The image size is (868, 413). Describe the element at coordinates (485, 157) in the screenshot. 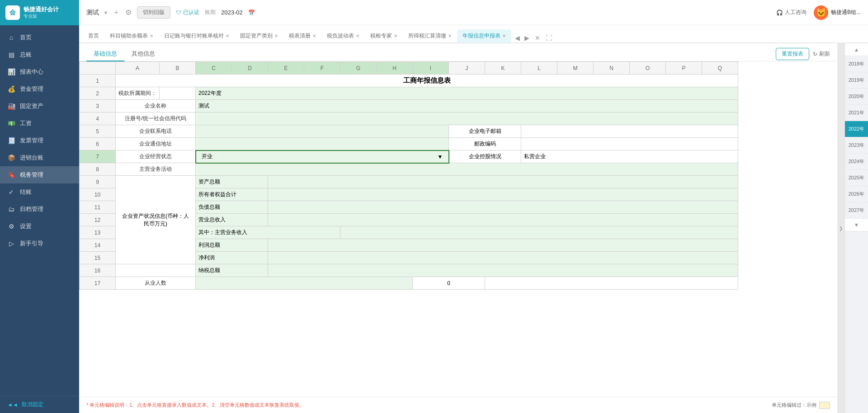

I see `cell-j7: 企业控股情况` at that location.